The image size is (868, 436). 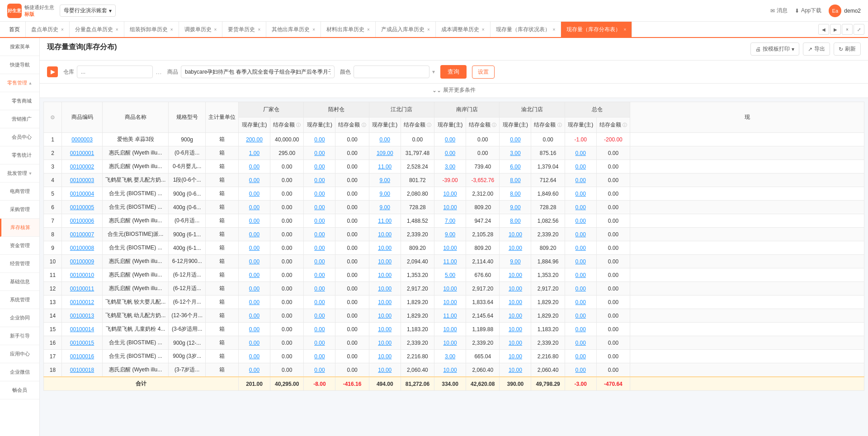 What do you see at coordinates (526, 30) in the screenshot?
I see `tab-stock-status: 现存量（库存状况表）×` at bounding box center [526, 30].